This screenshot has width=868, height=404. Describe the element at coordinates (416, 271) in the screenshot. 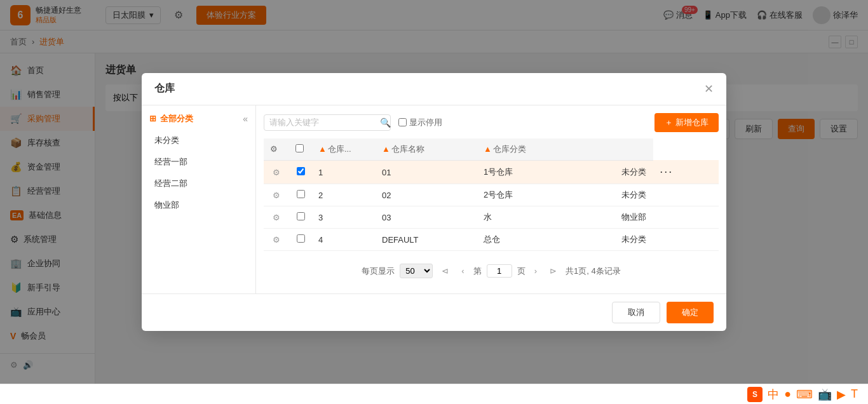

I see `per-page-select: 50 100 200` at that location.